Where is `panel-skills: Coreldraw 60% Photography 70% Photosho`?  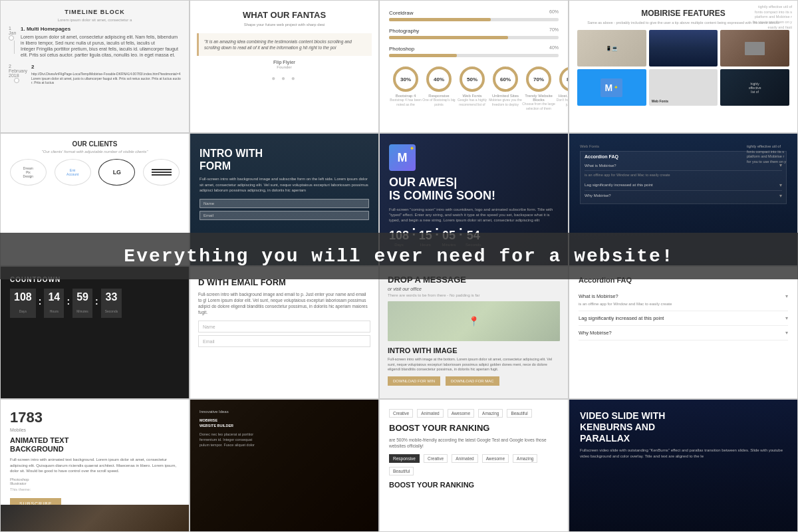 panel-skills: Coreldraw 60% Photography 70% Photosho is located at coordinates (473, 66).